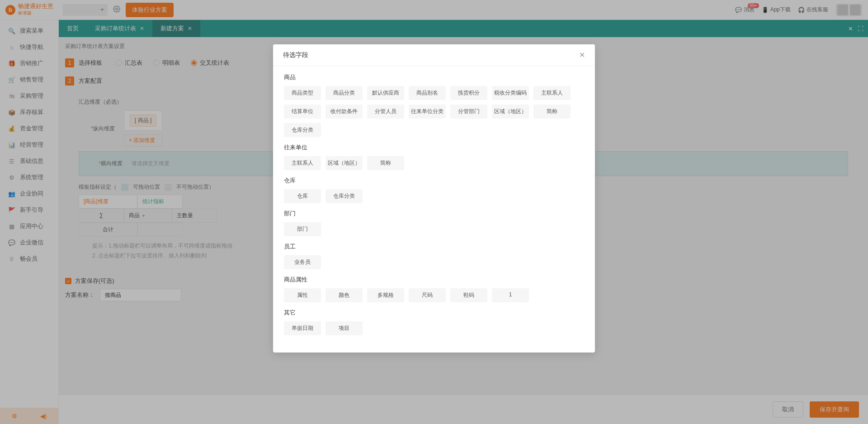  Describe the element at coordinates (427, 111) in the screenshot. I see `field-tag: 往来单位分类` at that location.